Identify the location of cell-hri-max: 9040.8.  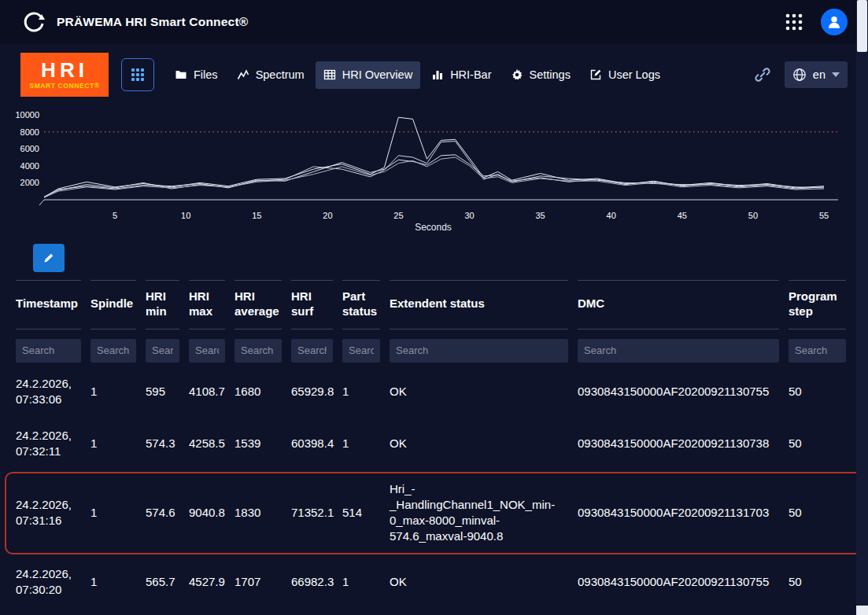
(207, 513).